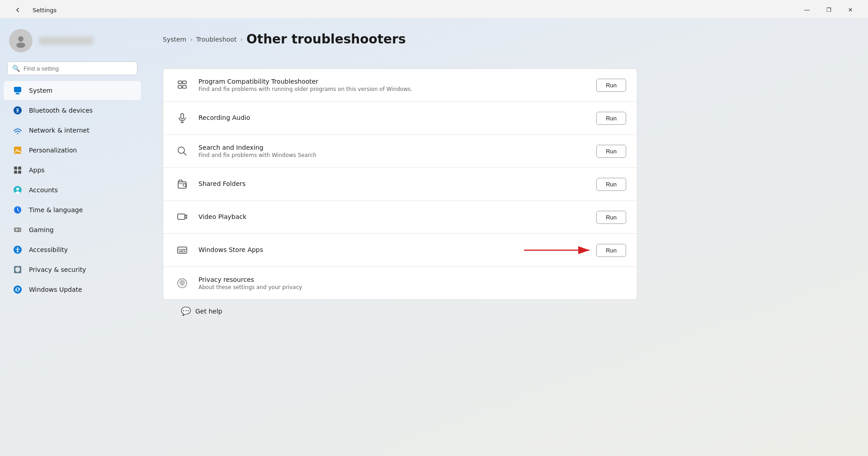 This screenshot has height=456, width=868. What do you see at coordinates (53, 150) in the screenshot?
I see `sidebar-label-personalization: Personalization` at bounding box center [53, 150].